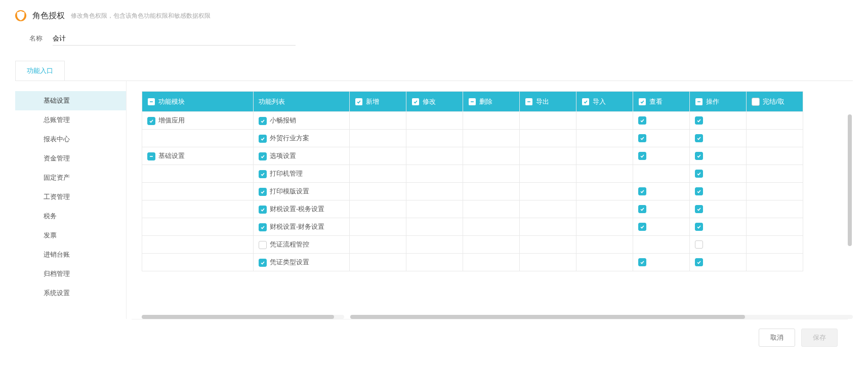  What do you see at coordinates (486, 101) in the screenshot?
I see `header-label: 删除` at bounding box center [486, 101].